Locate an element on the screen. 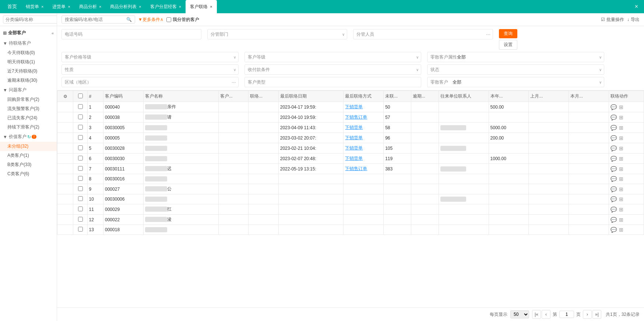 Image resolution: width=644 pixels, height=321 pixels. problem-customers-section: ▼ 问题客户 is located at coordinates (28, 90).